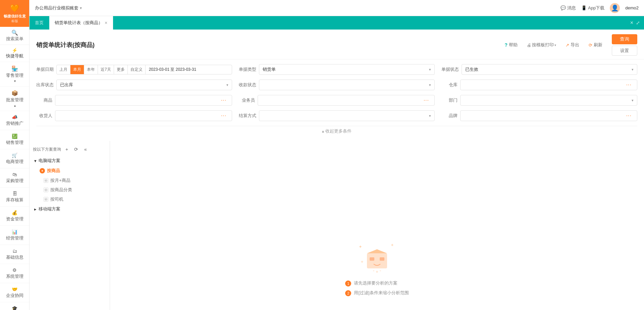  I want to click on close-tab-action: ×, so click(632, 23).